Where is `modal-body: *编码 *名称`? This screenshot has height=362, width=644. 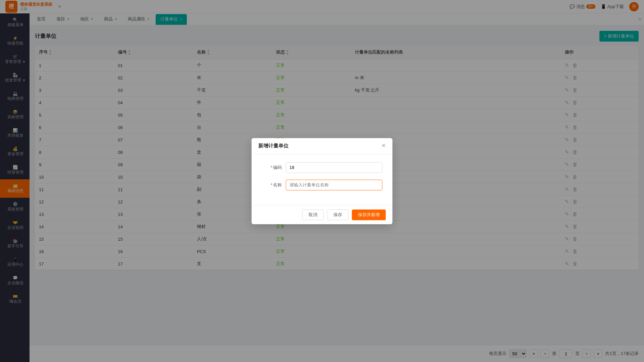
modal-body: *编码 *名称 is located at coordinates (322, 180).